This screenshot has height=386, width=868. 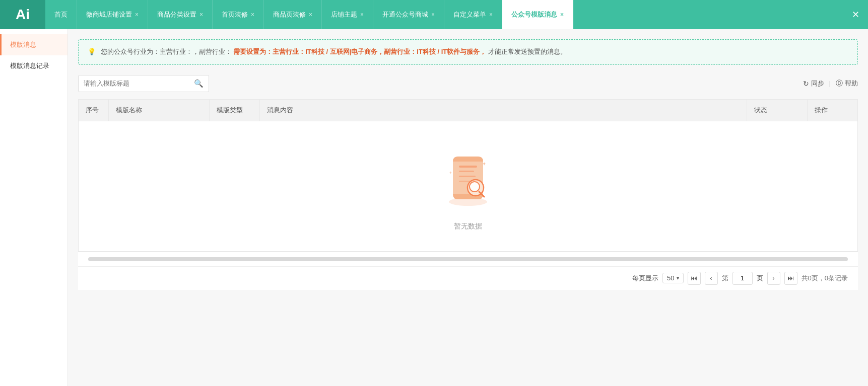 I want to click on nav-tab-首页装修: 首页装修×, so click(x=238, y=15).